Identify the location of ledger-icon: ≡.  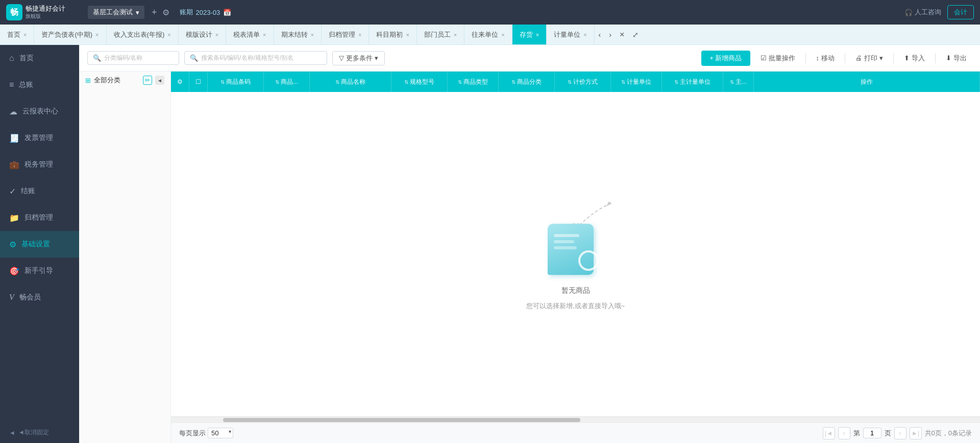
(11, 85).